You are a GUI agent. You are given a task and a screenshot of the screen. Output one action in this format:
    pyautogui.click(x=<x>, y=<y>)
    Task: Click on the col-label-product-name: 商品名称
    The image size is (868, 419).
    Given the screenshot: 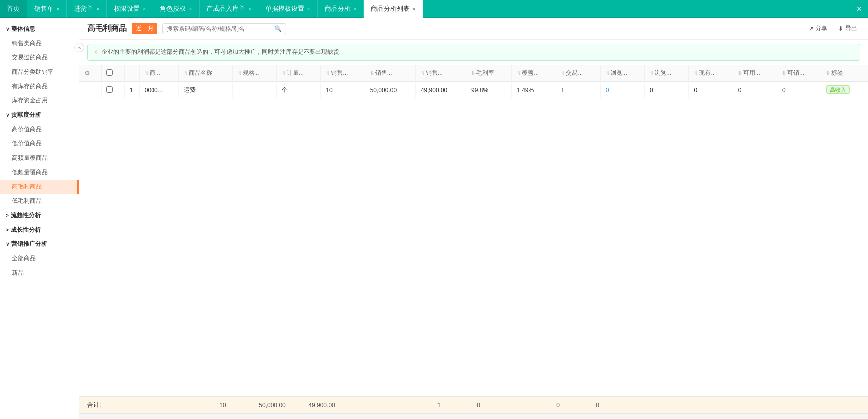 What is the action you would take?
    pyautogui.click(x=201, y=73)
    